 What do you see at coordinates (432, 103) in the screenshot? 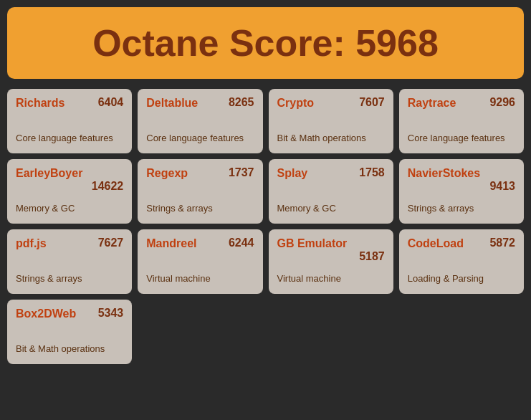
I see `card-name: Raytrace` at bounding box center [432, 103].